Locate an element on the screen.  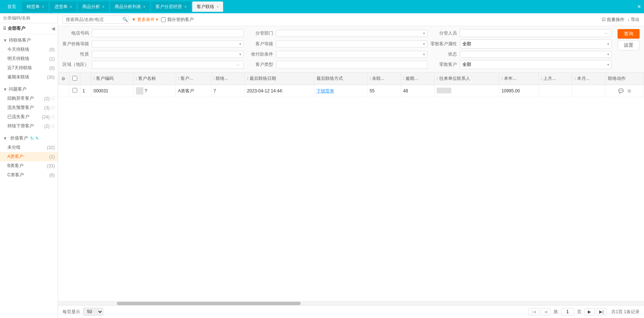
sidebar-item-lost: 已流失客户 (24) ⓘ is located at coordinates (29, 117).